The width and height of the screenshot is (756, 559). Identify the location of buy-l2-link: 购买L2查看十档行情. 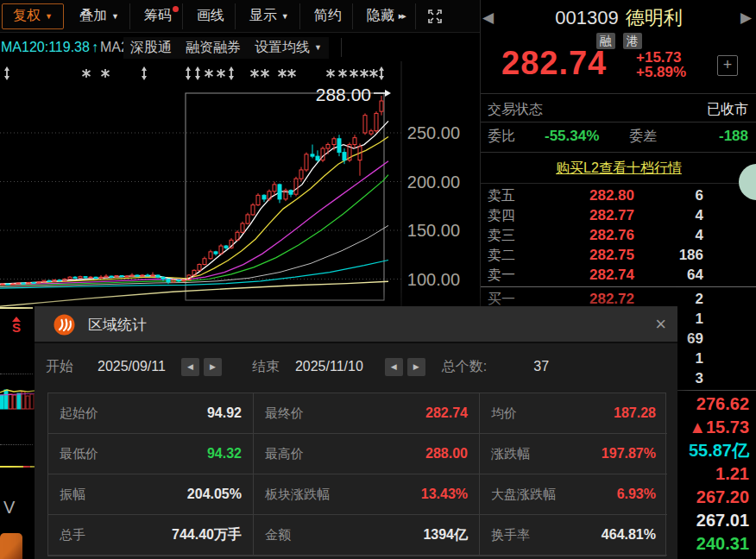
(619, 167).